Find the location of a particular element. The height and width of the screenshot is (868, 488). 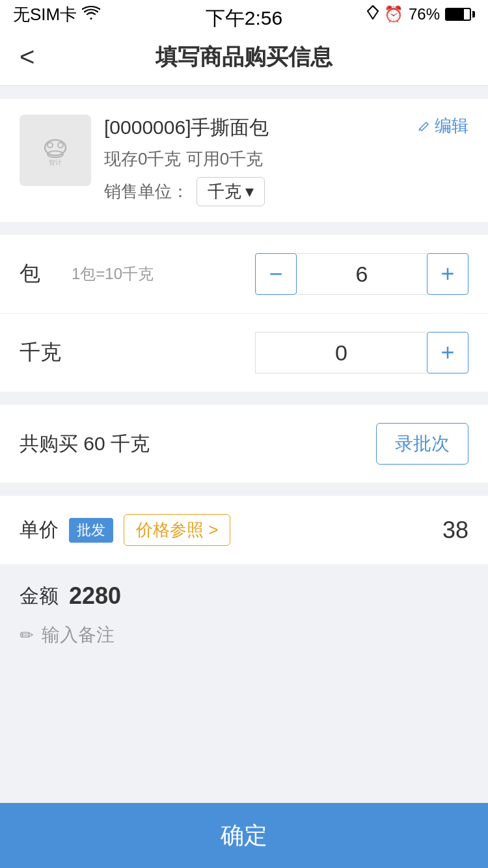

battery-icon is located at coordinates (460, 14).